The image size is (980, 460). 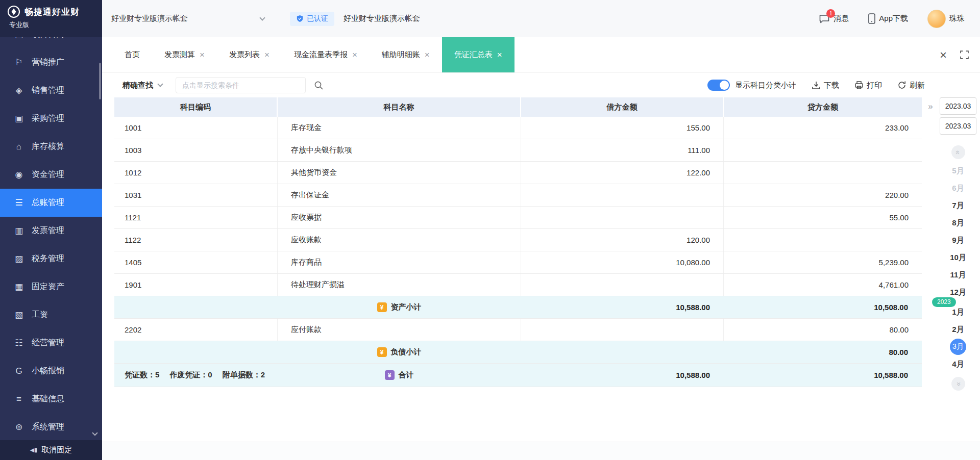 I want to click on month-9月: 9月, so click(x=958, y=240).